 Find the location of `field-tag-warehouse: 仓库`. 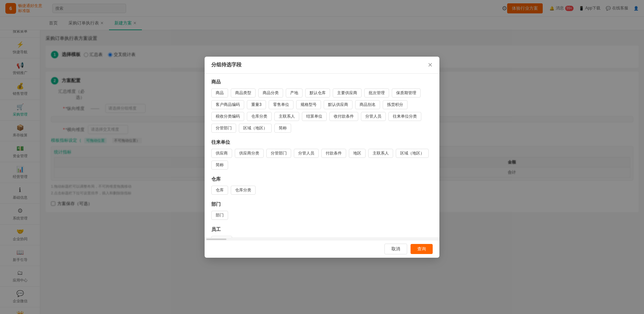

field-tag-warehouse: 仓库 is located at coordinates (220, 190).